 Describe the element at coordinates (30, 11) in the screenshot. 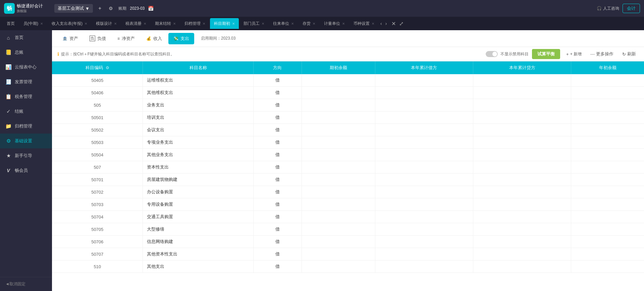

I see `logo-sub: 旗舰版` at that location.